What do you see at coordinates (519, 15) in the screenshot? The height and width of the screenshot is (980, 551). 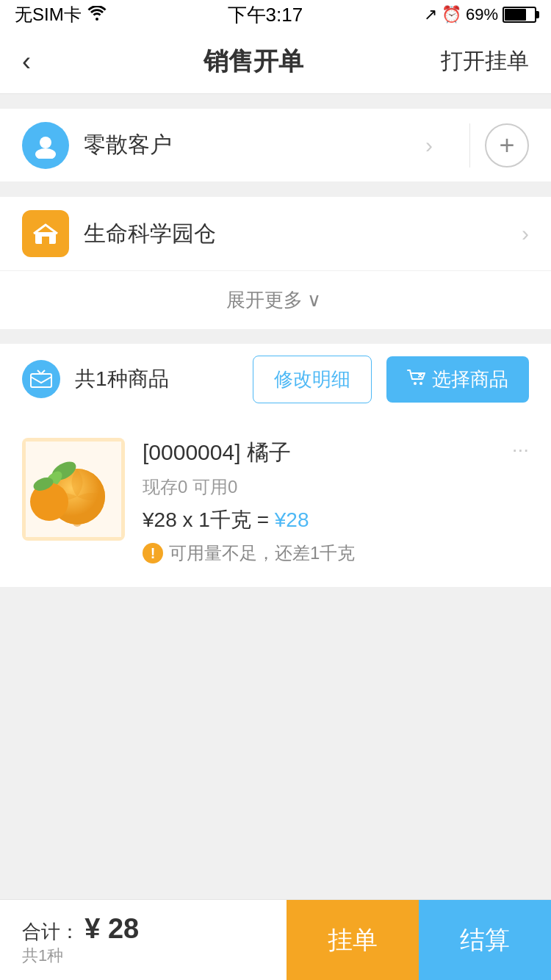 I see `battery-icon` at bounding box center [519, 15].